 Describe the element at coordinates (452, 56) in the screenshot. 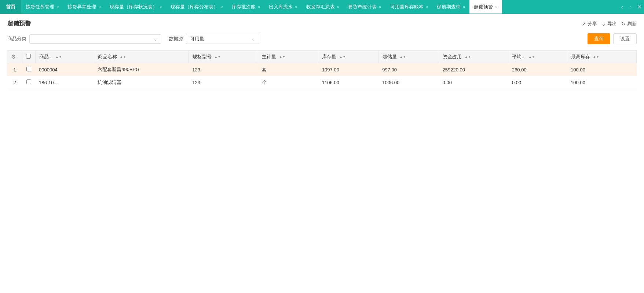

I see `capital-label: 资金占用` at that location.